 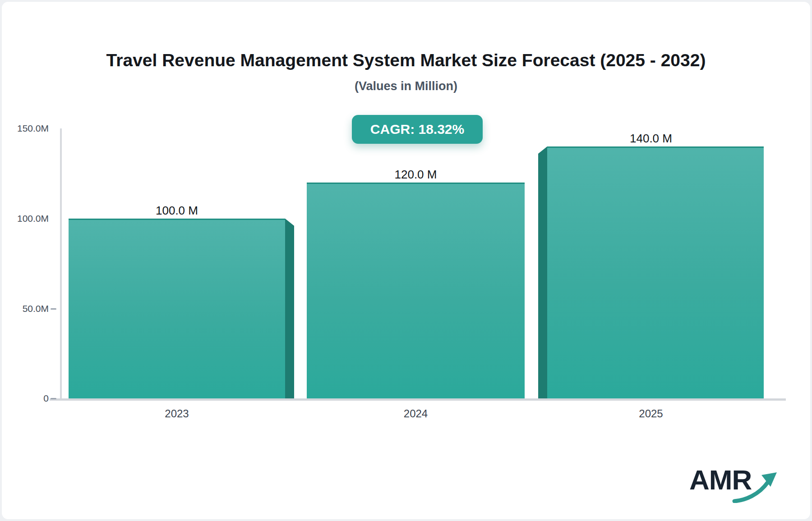 I want to click on chart-title: Travel Revenue Management System Market …, so click(x=406, y=60).